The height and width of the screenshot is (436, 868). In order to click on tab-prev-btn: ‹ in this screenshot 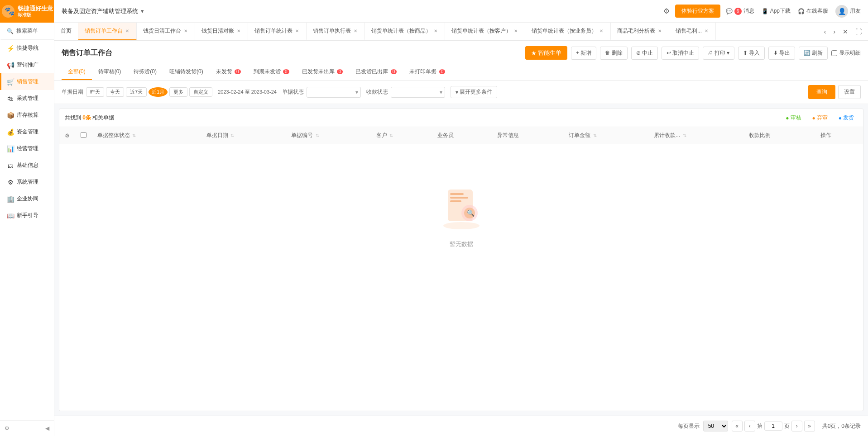, I will do `click(825, 32)`.